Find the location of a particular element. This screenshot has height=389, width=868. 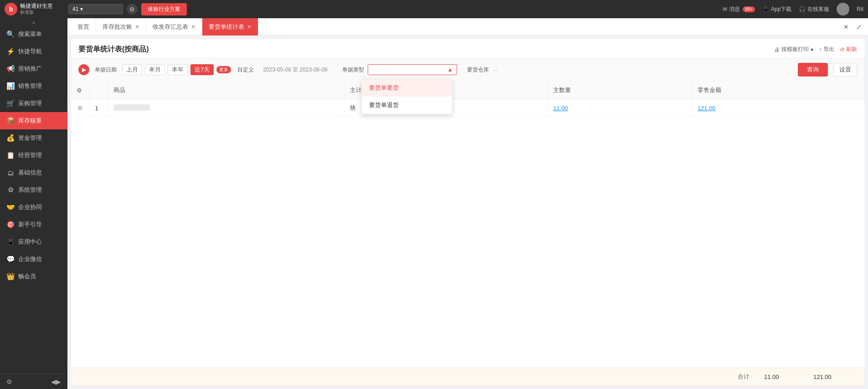

type-filter-arrow-icon: ▲ is located at coordinates (450, 70).